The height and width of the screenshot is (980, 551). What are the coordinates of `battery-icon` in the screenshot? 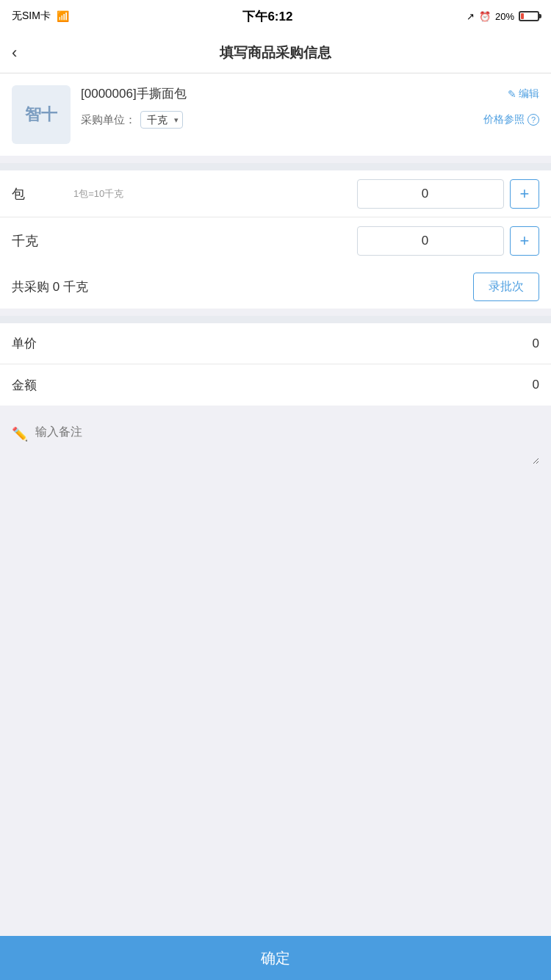 It's located at (529, 16).